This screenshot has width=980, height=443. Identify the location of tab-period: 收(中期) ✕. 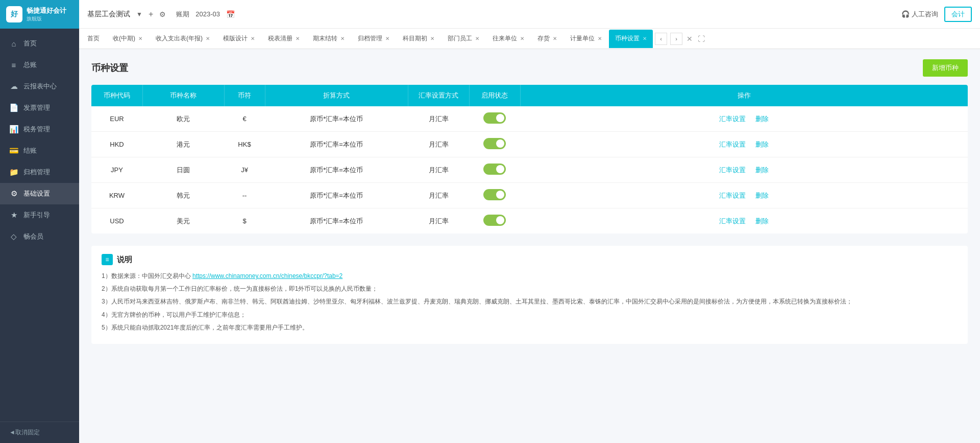
(128, 39).